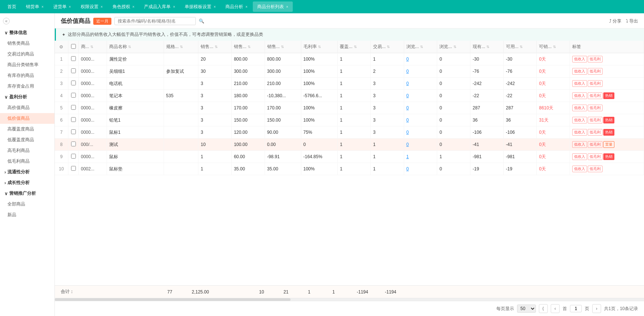 This screenshot has height=316, width=644. What do you see at coordinates (27, 183) in the screenshot?
I see `sidebar-group-growth: › 成长性分析` at bounding box center [27, 183].